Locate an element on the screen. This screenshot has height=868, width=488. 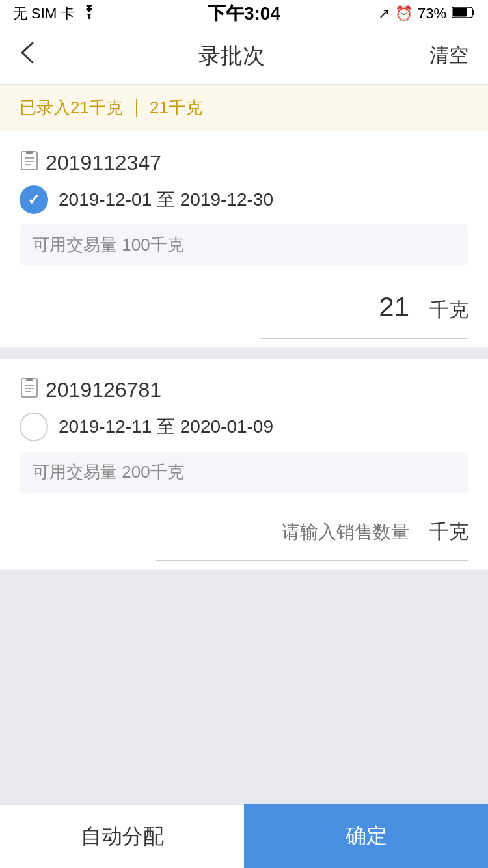
batch2-radio is located at coordinates (34, 427).